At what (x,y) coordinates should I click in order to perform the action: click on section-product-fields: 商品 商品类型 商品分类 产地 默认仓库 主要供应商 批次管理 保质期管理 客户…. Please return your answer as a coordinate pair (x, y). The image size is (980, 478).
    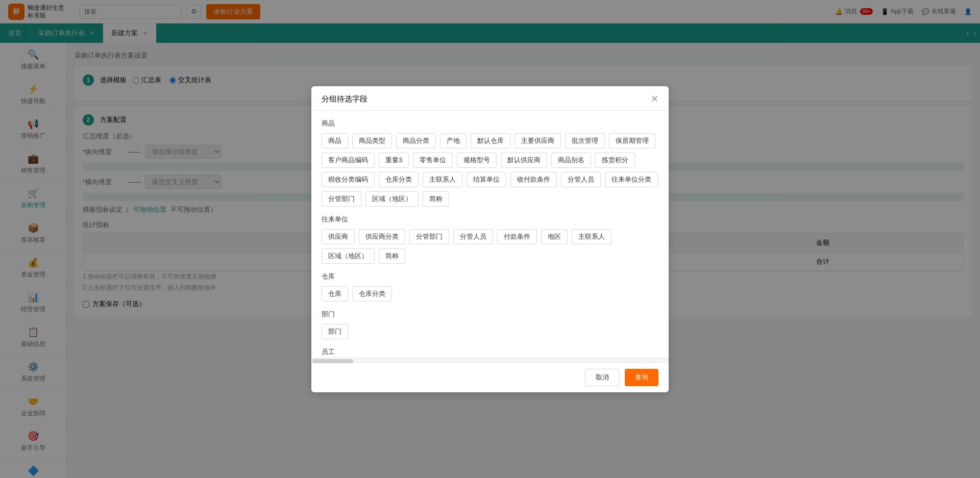
    Looking at the image, I should click on (490, 170).